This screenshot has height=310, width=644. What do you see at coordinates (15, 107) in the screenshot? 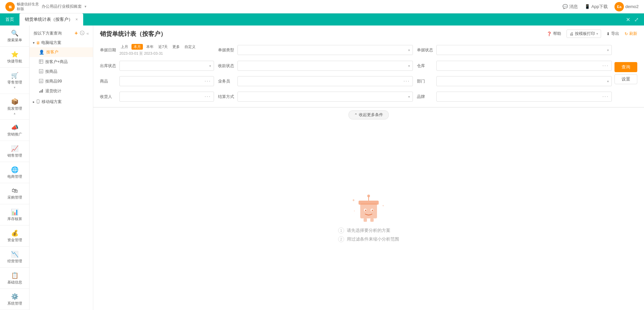
I see `sidebar-item-wholesale-mgmt: 📦 批发管理 ▴` at bounding box center [15, 107].